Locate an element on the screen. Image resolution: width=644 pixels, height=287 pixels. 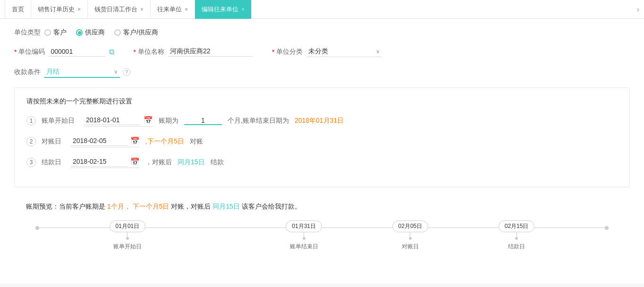
period-suffix2: 个月,账单结束日期为 is located at coordinates (258, 121).